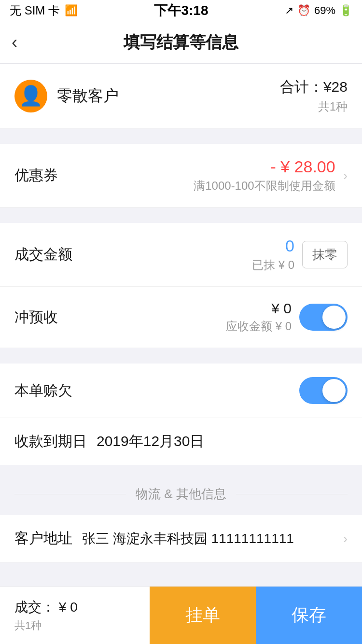  Describe the element at coordinates (314, 96) in the screenshot. I see `customer-right: 合计：¥28 共1种` at that location.